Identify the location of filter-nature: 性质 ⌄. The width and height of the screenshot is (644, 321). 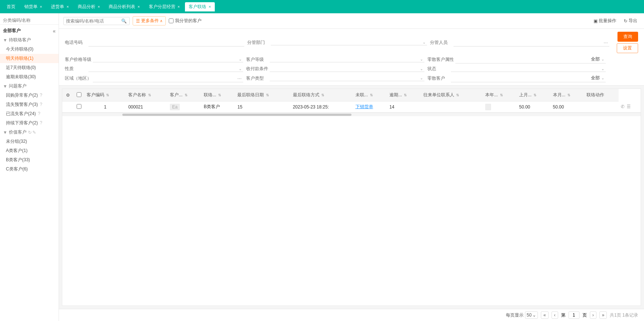
(154, 69).